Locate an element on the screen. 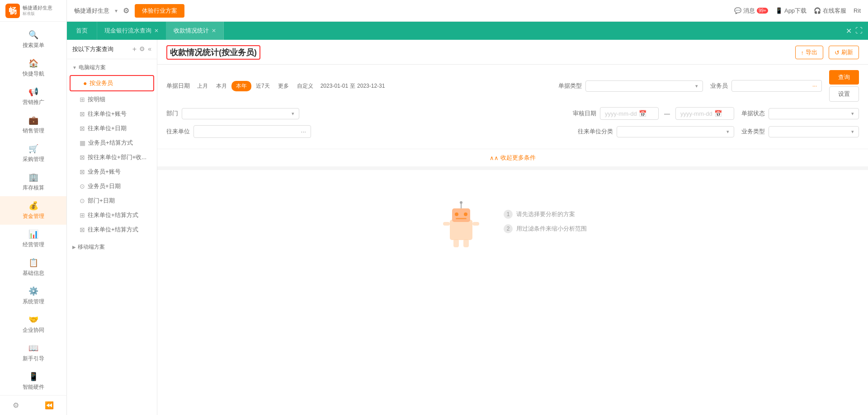 The width and height of the screenshot is (868, 415). sidebar-item-label: 企业协同 is located at coordinates (33, 330).